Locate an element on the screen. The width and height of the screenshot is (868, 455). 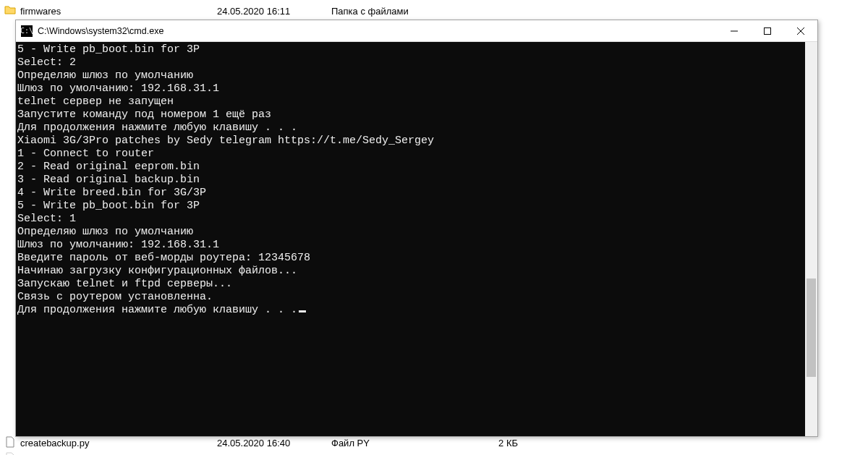
terminal-line: Select: 2 is located at coordinates (415, 63).